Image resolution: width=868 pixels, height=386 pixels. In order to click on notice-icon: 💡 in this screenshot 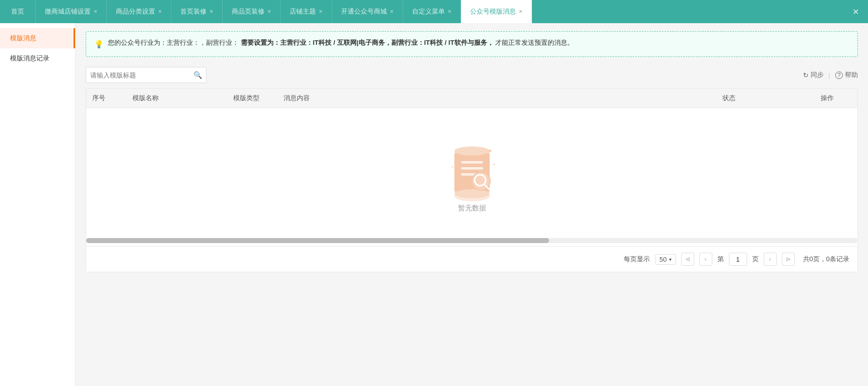, I will do `click(99, 44)`.